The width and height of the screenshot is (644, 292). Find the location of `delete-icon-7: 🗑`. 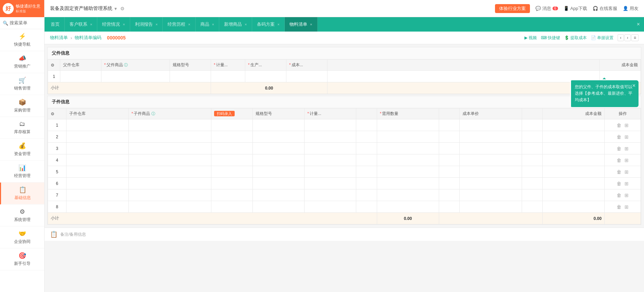

delete-icon-7: 🗑 is located at coordinates (619, 207).